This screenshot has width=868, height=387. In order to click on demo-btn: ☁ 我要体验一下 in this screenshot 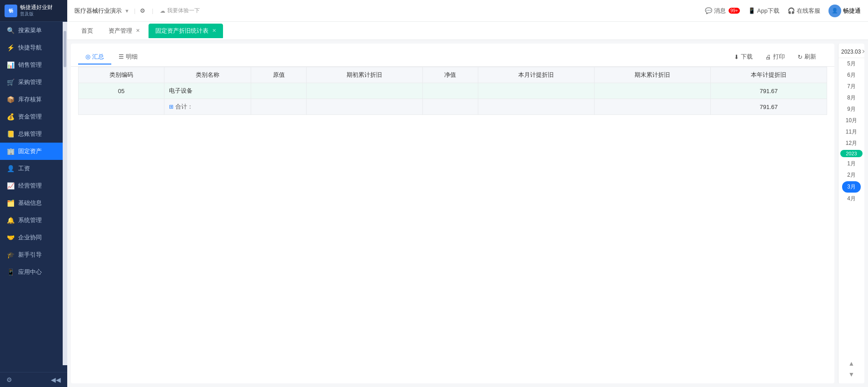, I will do `click(180, 11)`.